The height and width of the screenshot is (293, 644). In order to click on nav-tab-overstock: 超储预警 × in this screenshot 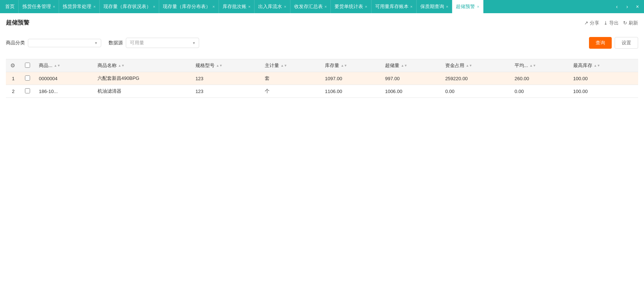, I will do `click(468, 7)`.